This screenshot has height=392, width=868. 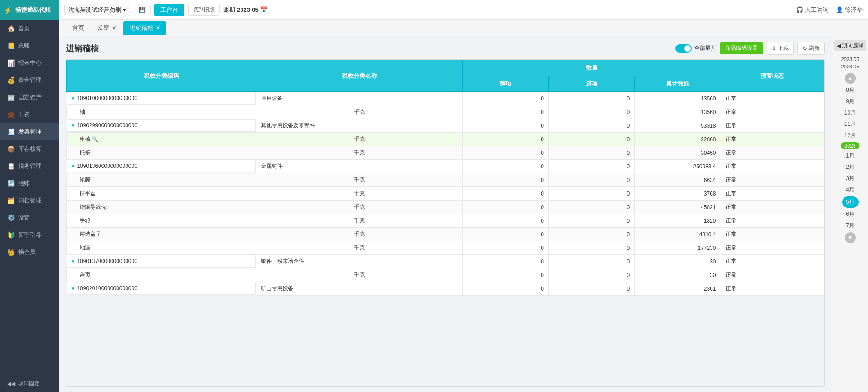 What do you see at coordinates (850, 78) in the screenshot?
I see `period-nav-up: ▲` at bounding box center [850, 78].